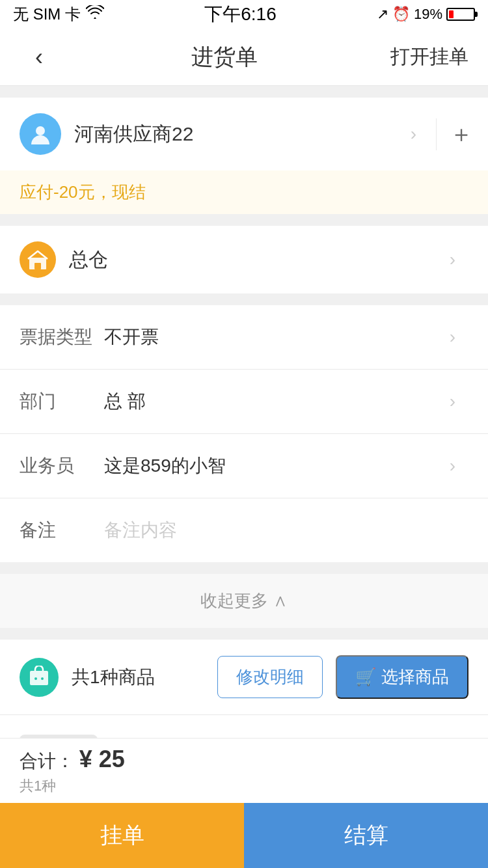  I want to click on supplier-avatar, so click(40, 134).